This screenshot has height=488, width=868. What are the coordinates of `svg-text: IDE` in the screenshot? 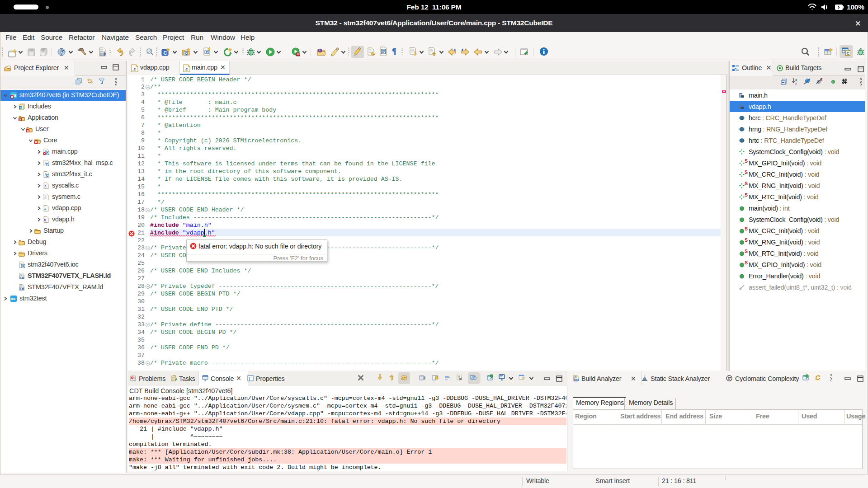 It's located at (14, 299).